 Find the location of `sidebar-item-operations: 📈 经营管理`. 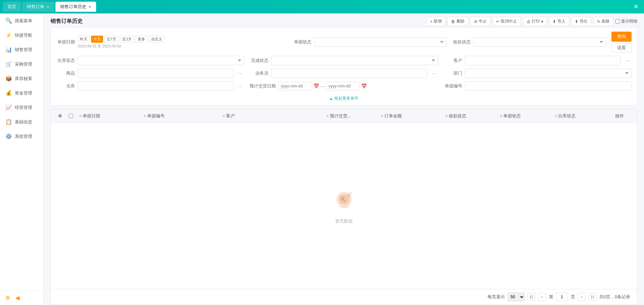

sidebar-item-operations: 📈 经营管理 is located at coordinates (22, 108).